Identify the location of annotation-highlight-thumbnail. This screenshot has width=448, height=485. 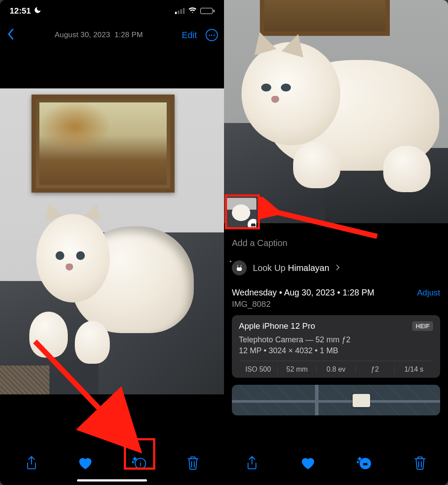
(242, 212).